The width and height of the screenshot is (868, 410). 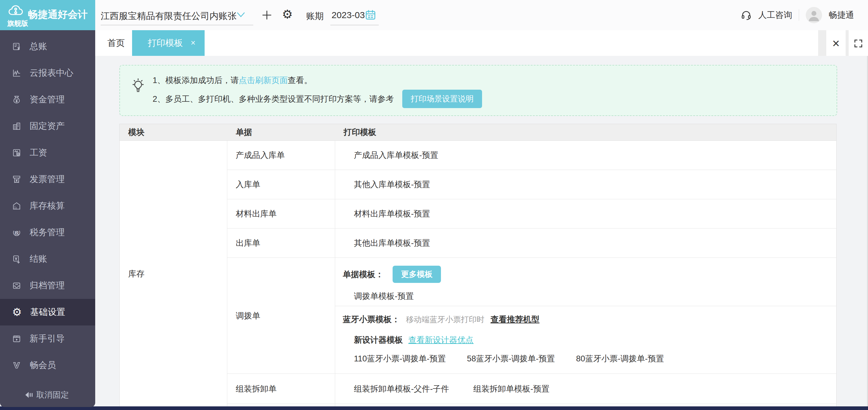 I want to click on app-edition-badge: 旗舰版, so click(x=18, y=24).